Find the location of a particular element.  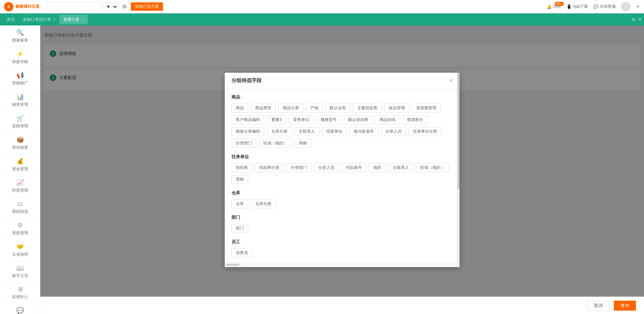

tab-purchase-close: × is located at coordinates (54, 19).